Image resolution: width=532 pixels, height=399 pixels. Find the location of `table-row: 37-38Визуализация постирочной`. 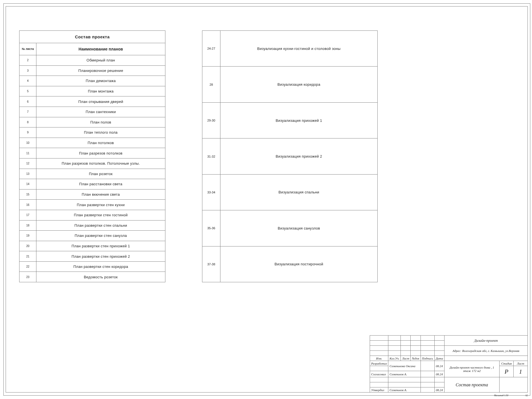

table-row: 37-38Визуализация постирочной is located at coordinates (290, 264).